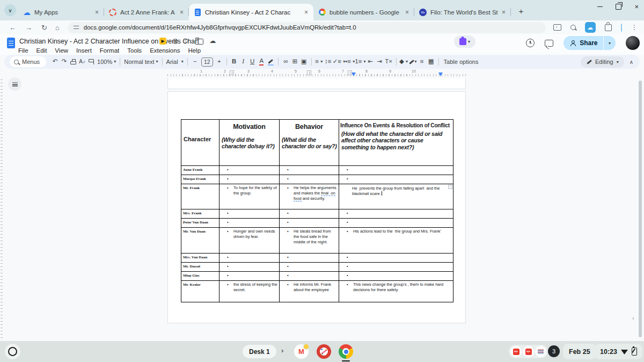 The image size is (644, 362). Describe the element at coordinates (200, 42) in the screenshot. I see `move-folder-icon` at that location.